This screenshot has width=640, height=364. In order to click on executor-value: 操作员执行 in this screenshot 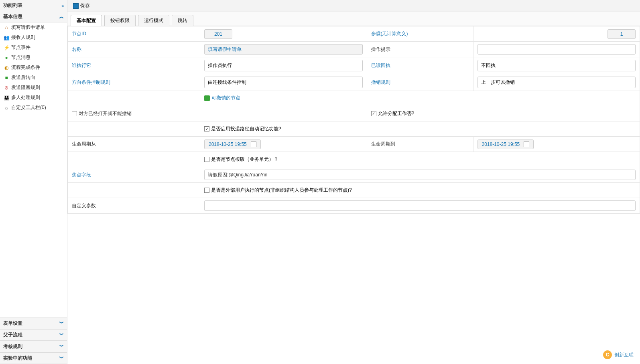, I will do `click(220, 66)`.